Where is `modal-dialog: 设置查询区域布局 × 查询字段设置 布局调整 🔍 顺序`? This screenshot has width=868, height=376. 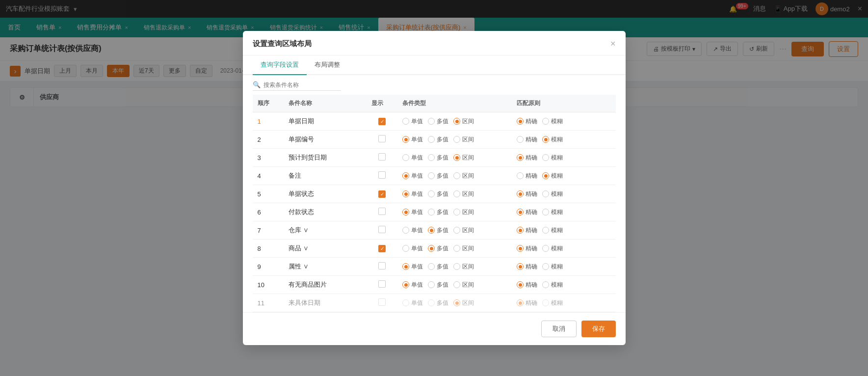
modal-dialog: 设置查询区域布局 × 查询字段设置 布局调整 🔍 顺序 is located at coordinates (434, 72).